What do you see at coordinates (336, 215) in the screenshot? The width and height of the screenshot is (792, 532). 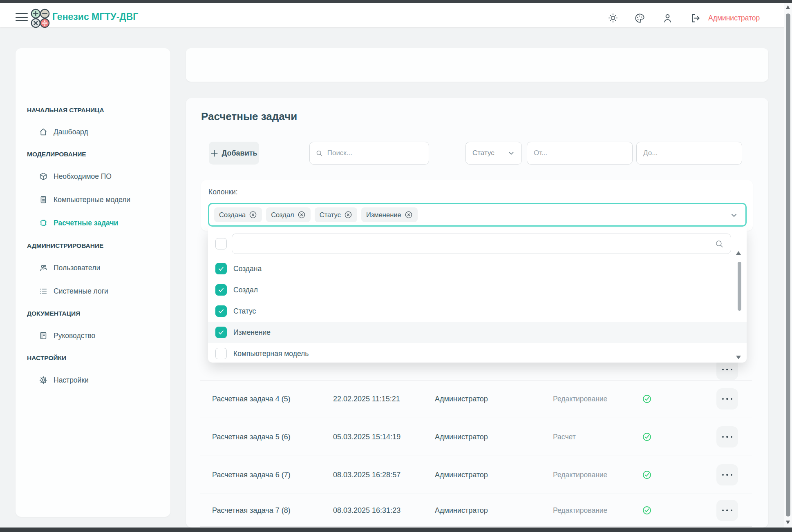 I see `column-chip: Статус` at bounding box center [336, 215].